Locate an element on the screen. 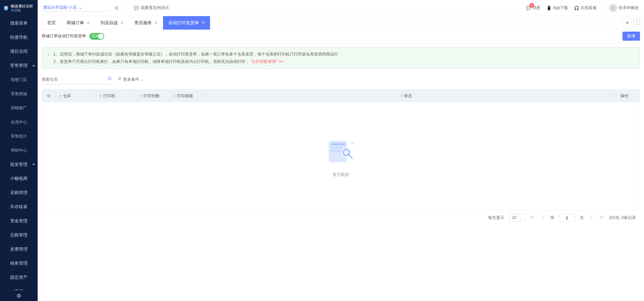 The width and height of the screenshot is (644, 301). column-printer: ▲▼ 打印机 is located at coordinates (116, 96).